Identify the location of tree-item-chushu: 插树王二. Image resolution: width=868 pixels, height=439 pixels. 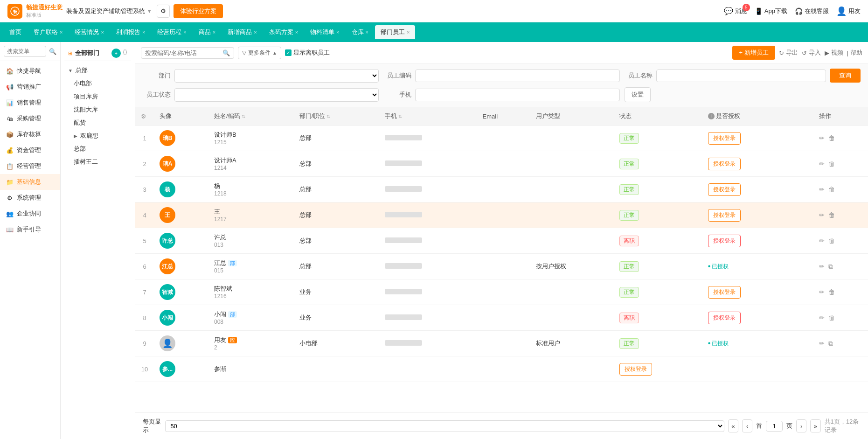
(98, 162).